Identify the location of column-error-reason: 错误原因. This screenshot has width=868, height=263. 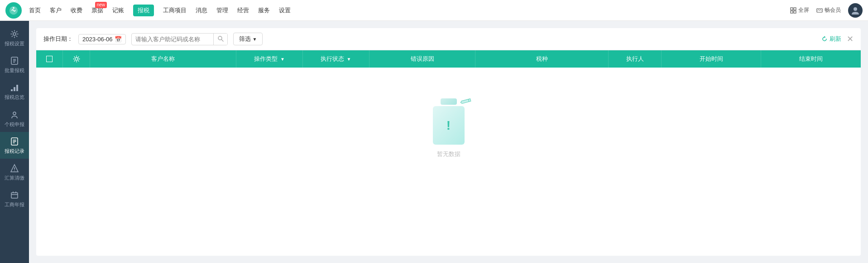
(422, 59).